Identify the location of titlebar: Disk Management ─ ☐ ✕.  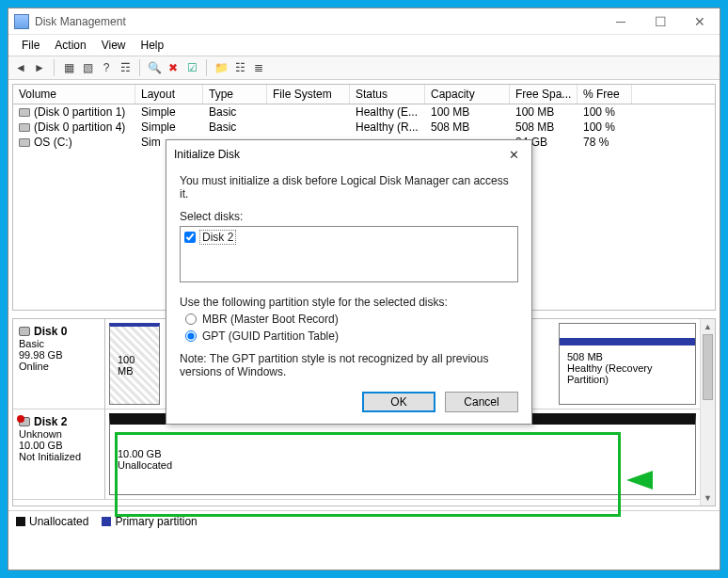
(364, 22).